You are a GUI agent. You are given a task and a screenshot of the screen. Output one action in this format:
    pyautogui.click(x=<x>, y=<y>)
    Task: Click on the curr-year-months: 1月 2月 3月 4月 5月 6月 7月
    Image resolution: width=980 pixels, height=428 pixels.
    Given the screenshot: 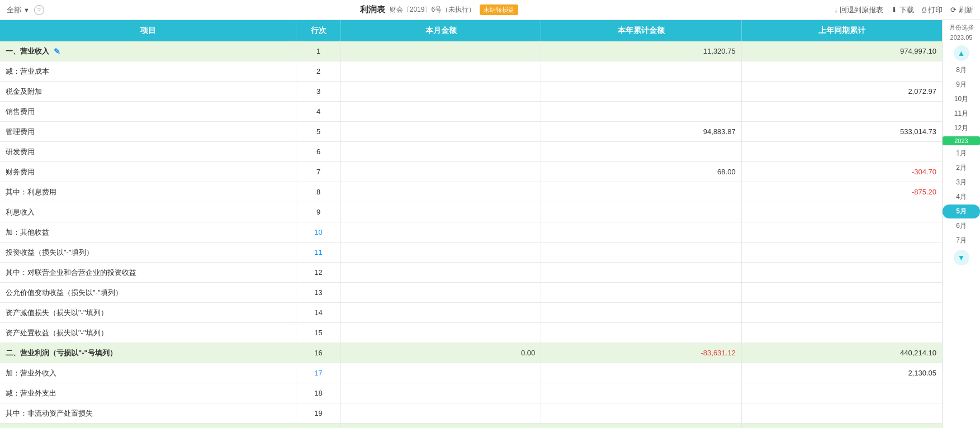 What is the action you would take?
    pyautogui.click(x=962, y=197)
    